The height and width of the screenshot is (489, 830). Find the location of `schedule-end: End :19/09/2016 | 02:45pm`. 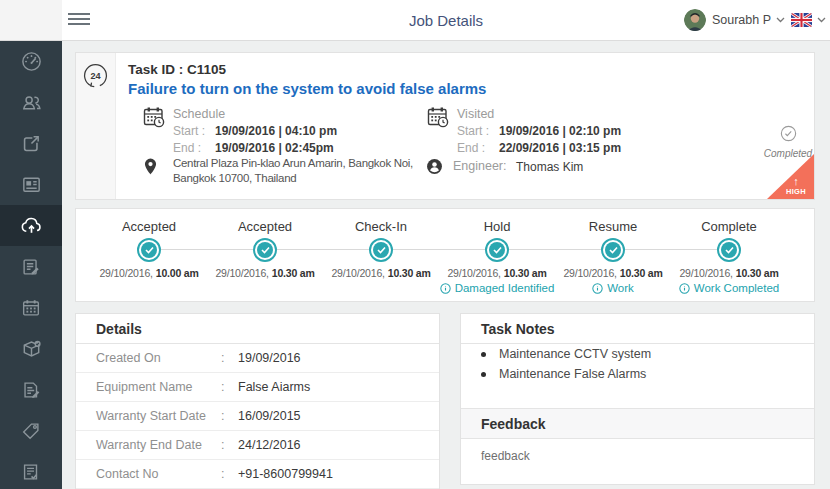

schedule-end: End :19/09/2016 | 02:45pm is located at coordinates (254, 148).